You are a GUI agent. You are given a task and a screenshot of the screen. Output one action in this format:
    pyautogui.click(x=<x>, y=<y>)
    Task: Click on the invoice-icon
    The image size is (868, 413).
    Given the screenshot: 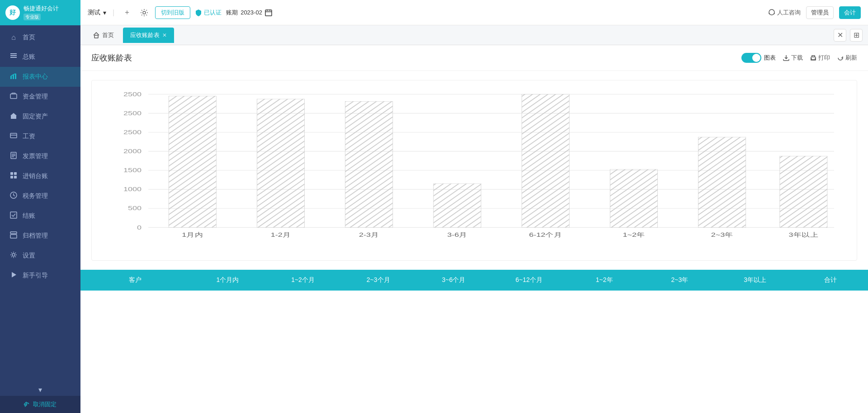 What is the action you would take?
    pyautogui.click(x=14, y=156)
    